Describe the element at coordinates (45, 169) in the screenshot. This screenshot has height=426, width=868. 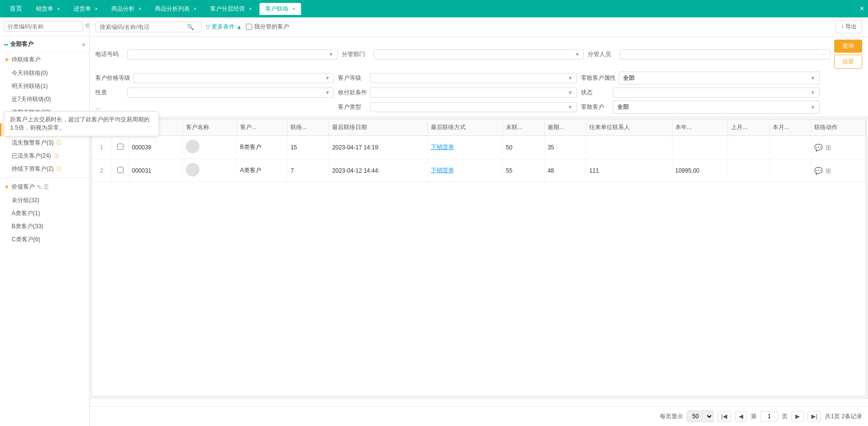
I see `sidebar-item-declining: 持续下滑客户(2) ⓘ` at that location.